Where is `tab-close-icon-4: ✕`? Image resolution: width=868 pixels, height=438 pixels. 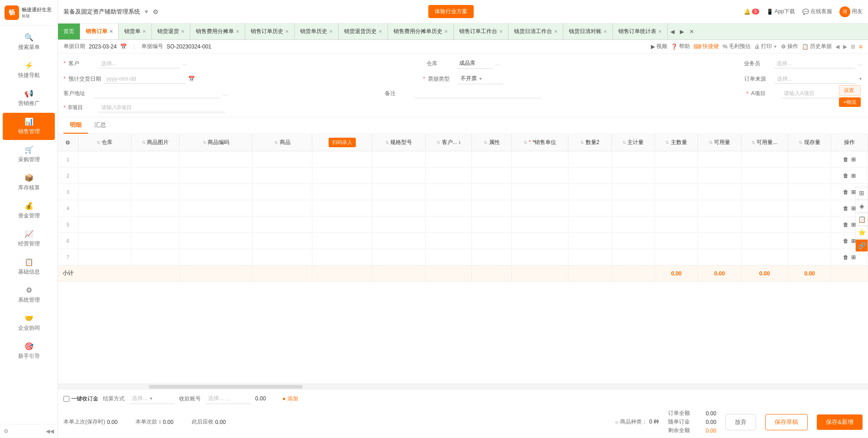 tab-close-icon-4: ✕ is located at coordinates (238, 32).